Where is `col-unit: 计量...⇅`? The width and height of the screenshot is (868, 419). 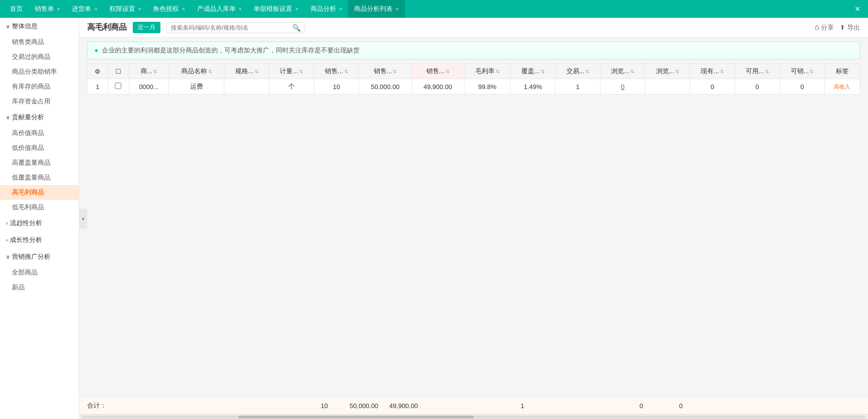 col-unit: 计量...⇅ is located at coordinates (292, 71).